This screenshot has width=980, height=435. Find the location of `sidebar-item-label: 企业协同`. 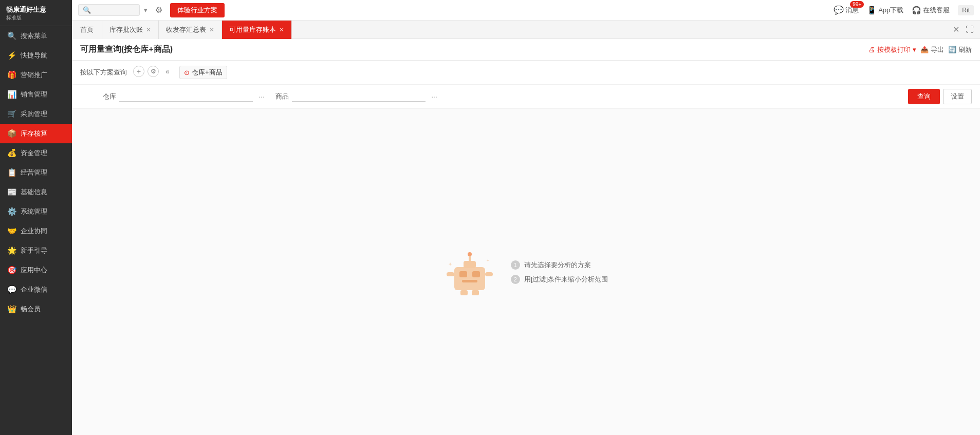

sidebar-item-label: 企业协同 is located at coordinates (34, 231).